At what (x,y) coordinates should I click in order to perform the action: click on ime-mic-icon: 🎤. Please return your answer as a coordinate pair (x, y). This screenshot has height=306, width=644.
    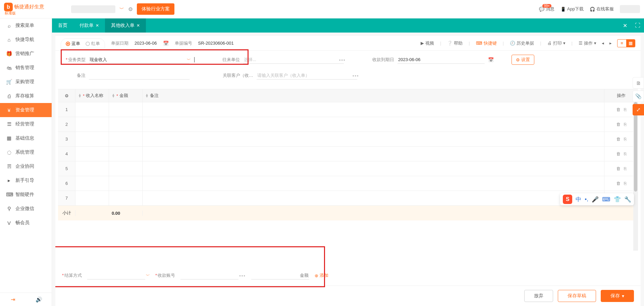
    Looking at the image, I should click on (595, 199).